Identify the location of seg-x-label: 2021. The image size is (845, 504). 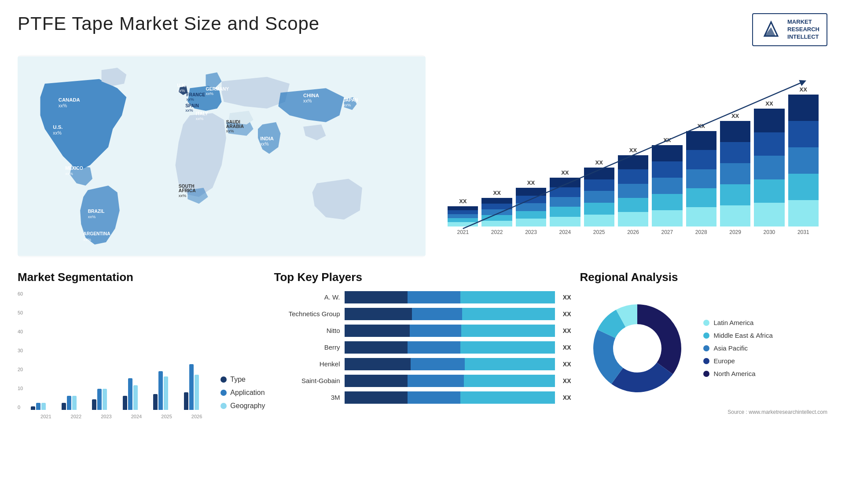
(46, 416).